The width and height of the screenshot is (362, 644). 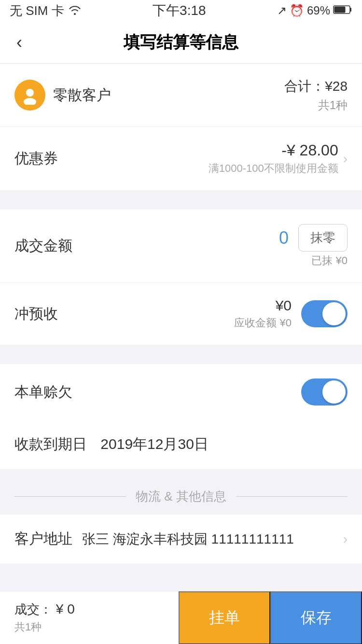 What do you see at coordinates (181, 42) in the screenshot?
I see `nav-title: 填写结算等信息` at bounding box center [181, 42].